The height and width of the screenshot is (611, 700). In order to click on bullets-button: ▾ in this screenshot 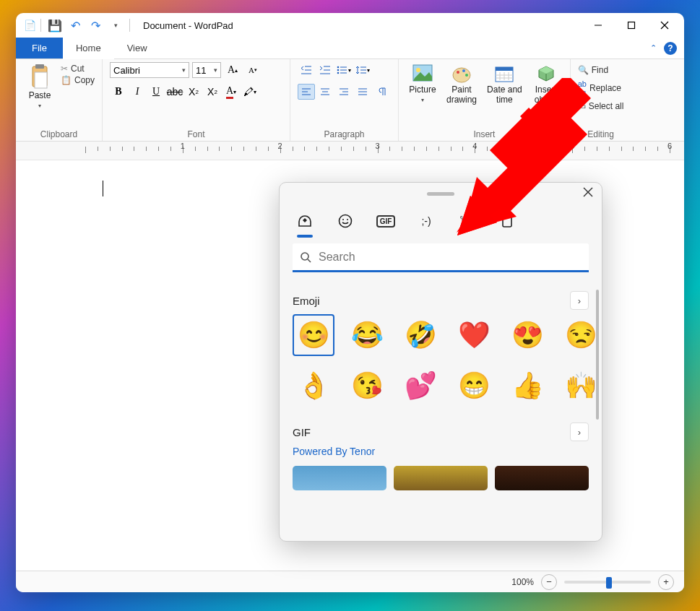, I will do `click(344, 70)`.